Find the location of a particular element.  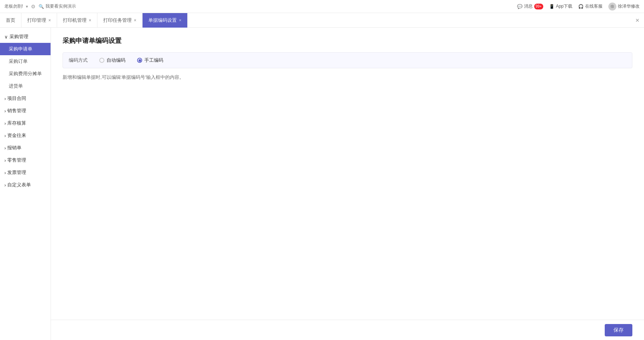

tab-print-mgmt: 打印管理 × is located at coordinates (39, 20).